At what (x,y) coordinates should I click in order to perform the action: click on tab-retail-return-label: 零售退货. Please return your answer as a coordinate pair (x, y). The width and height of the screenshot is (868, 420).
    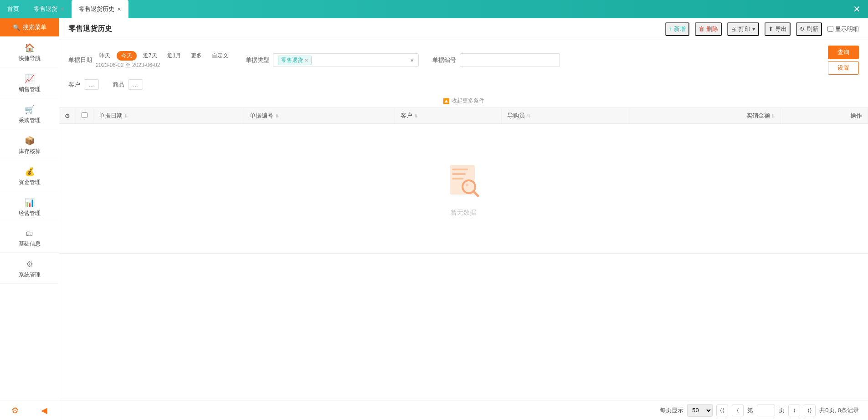
    Looking at the image, I should click on (46, 9).